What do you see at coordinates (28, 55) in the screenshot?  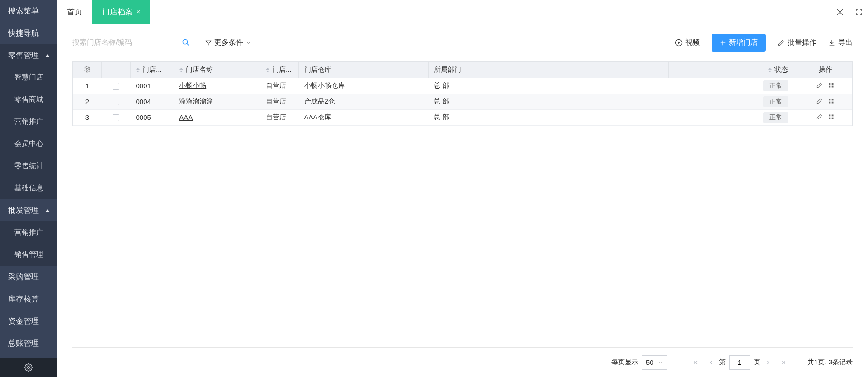 I see `sidebar-retail-mgmt: 零售管理` at bounding box center [28, 55].